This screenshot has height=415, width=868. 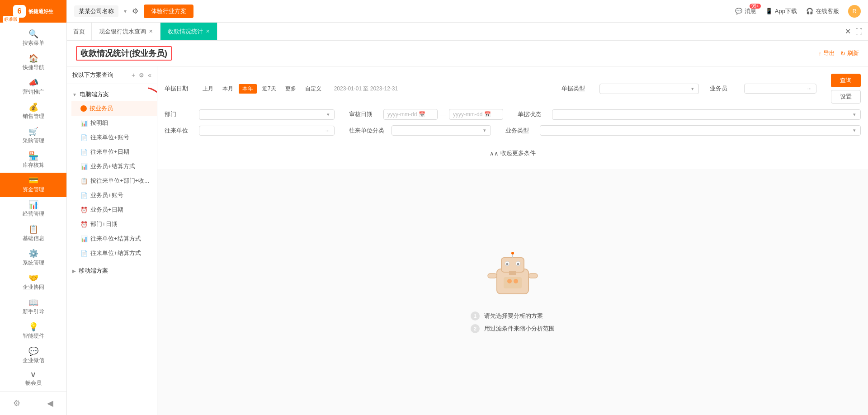 What do you see at coordinates (208, 89) in the screenshot?
I see `date-btn-last-month: 上月` at bounding box center [208, 89].